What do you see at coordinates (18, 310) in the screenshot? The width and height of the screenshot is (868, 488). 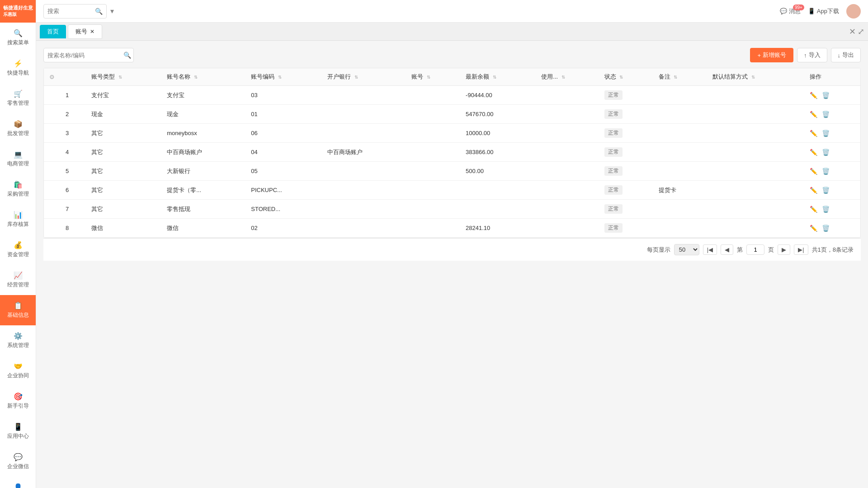 I see `sidebar-item-basic: 📋 基础信息` at bounding box center [18, 310].